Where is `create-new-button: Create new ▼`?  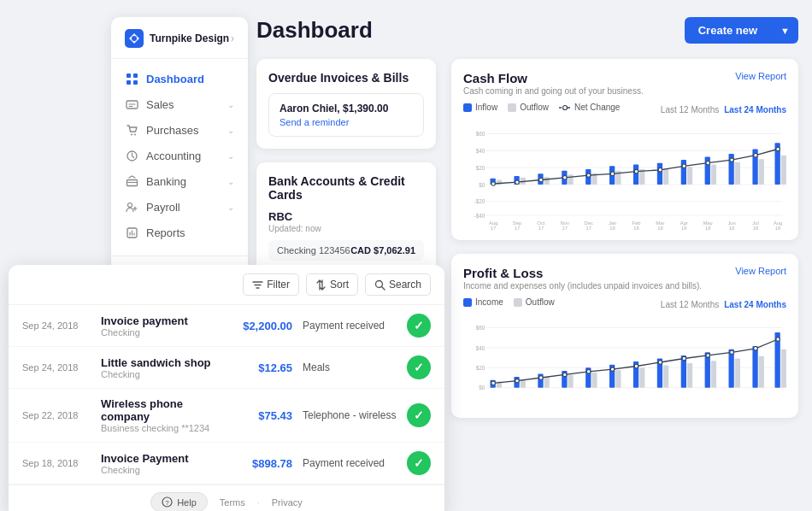
create-new-button: Create new ▼ is located at coordinates (742, 31).